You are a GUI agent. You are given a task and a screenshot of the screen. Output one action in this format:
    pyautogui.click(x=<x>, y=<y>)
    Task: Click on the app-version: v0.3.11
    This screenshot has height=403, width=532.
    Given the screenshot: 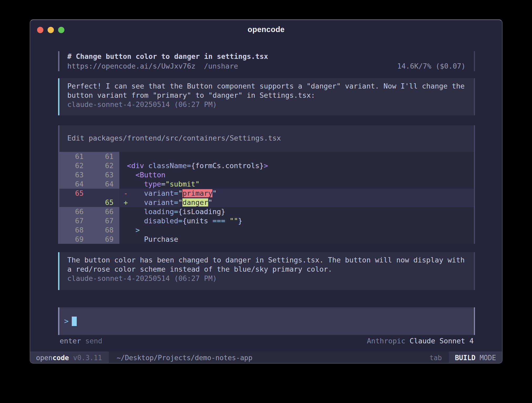 What is the action you would take?
    pyautogui.click(x=88, y=358)
    